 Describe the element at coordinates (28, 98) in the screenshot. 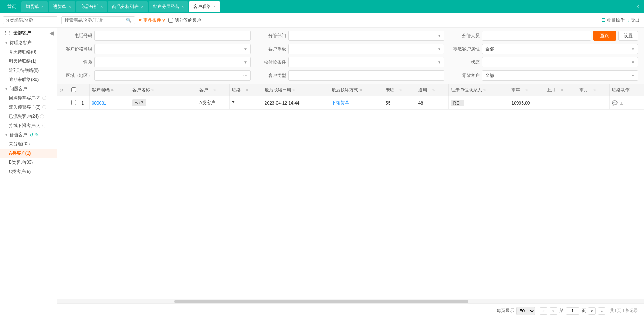

I see `sidebar-item-abnormal: 回购异常客户(2) ⓘ` at that location.